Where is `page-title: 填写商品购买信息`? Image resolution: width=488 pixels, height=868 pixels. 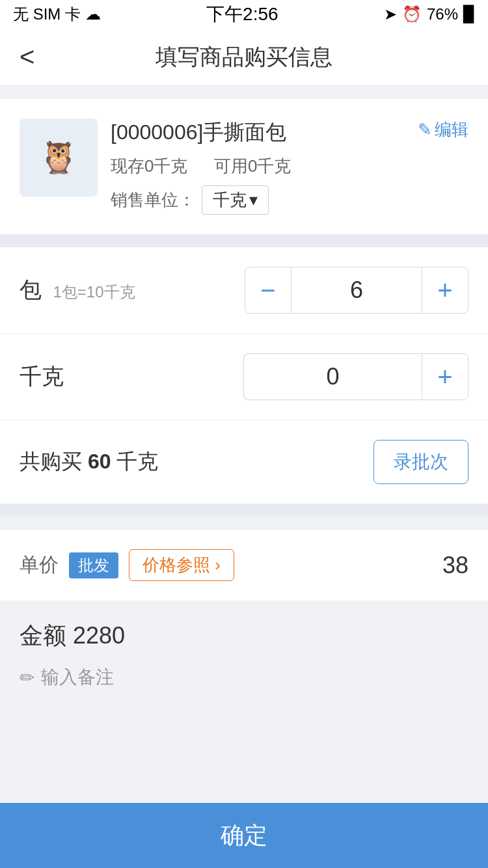
page-title: 填写商品购买信息 is located at coordinates (244, 57).